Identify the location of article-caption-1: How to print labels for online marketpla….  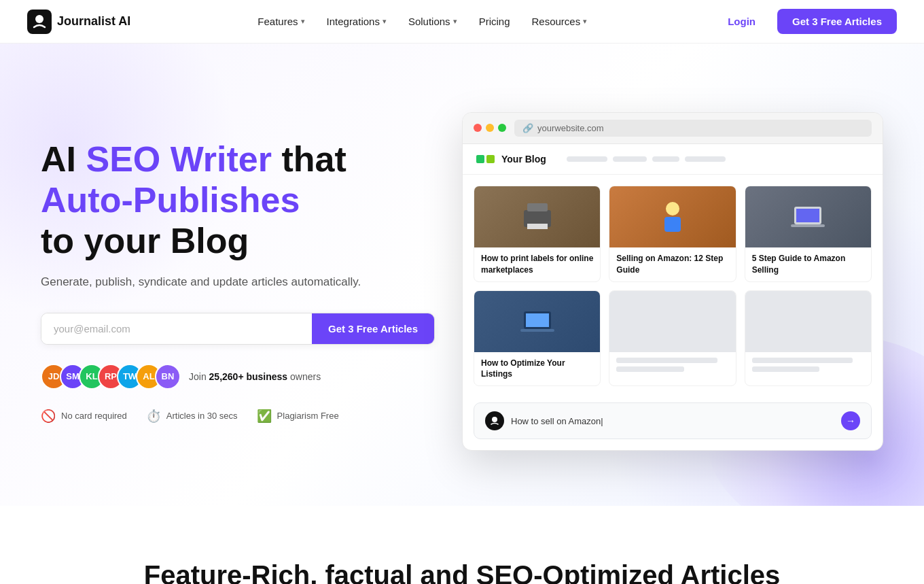
(537, 264).